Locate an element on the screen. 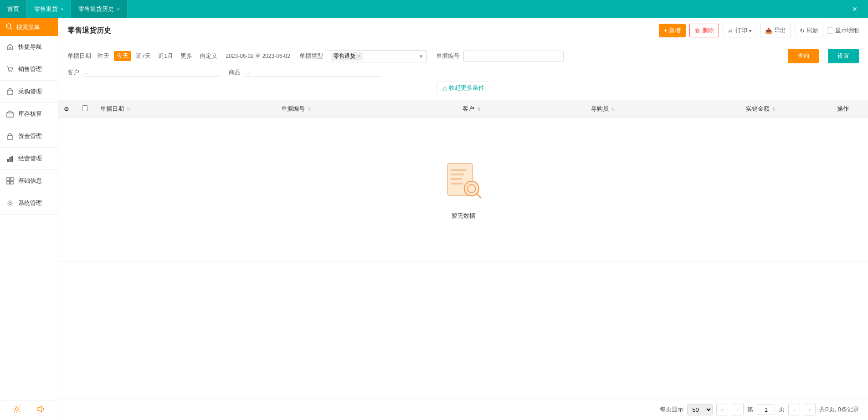  sidebar-item-operation: 经营管理 is located at coordinates (29, 159).